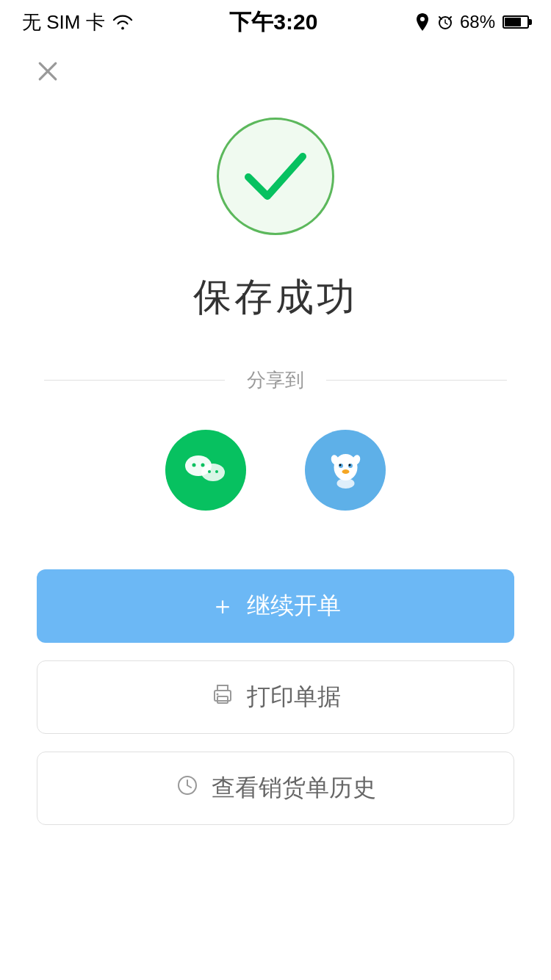  What do you see at coordinates (276, 606) in the screenshot?
I see `continue-button: ＋ 继续开单` at bounding box center [276, 606].